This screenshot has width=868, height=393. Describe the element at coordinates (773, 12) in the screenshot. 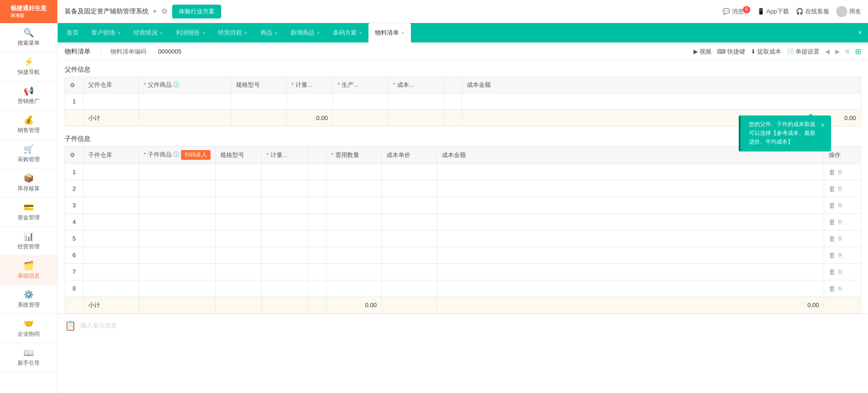

I see `app-download-btn: 📱 App下载` at that location.